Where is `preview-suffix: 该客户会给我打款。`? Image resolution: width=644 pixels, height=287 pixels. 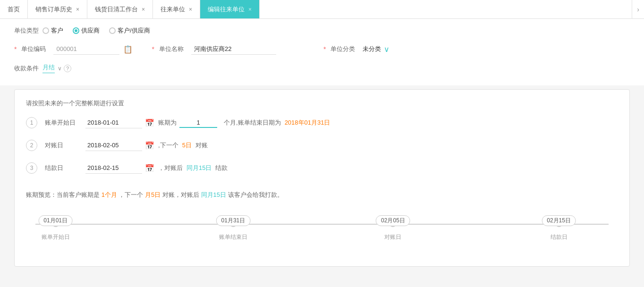
preview-suffix: 该客户会给我打款。 is located at coordinates (256, 194).